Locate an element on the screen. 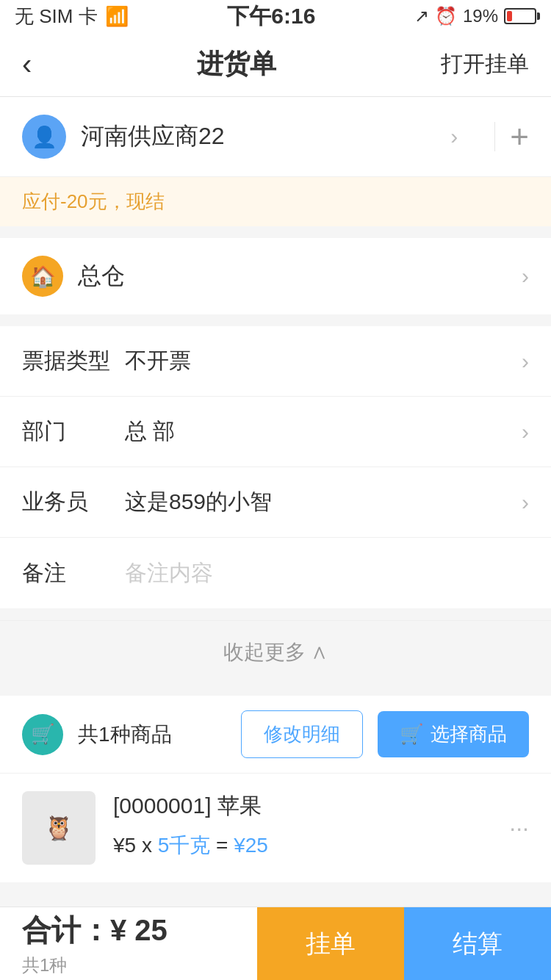 The width and height of the screenshot is (551, 980). product-name: [0000001] 苹果 is located at coordinates (303, 807).